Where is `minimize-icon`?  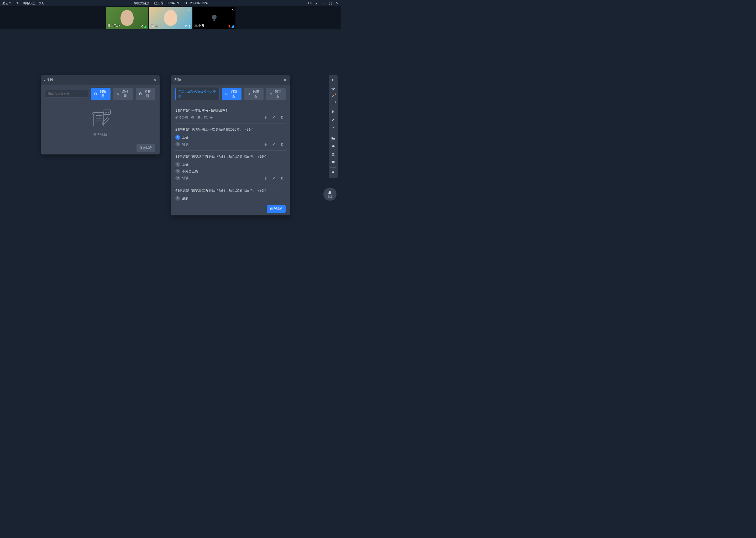 minimize-icon is located at coordinates (324, 3).